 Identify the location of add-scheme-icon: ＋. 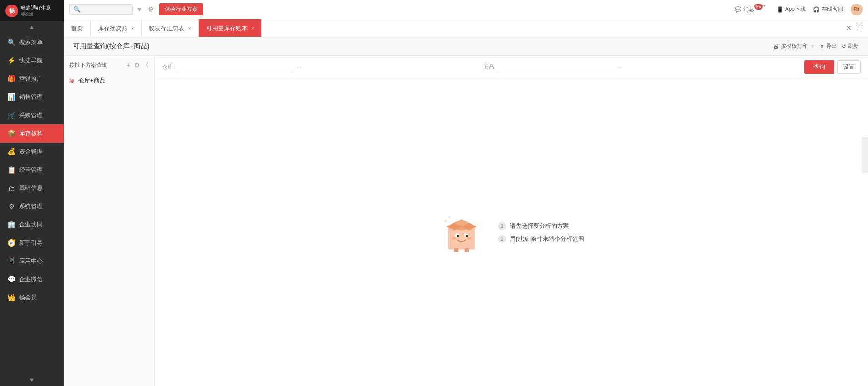
(128, 65).